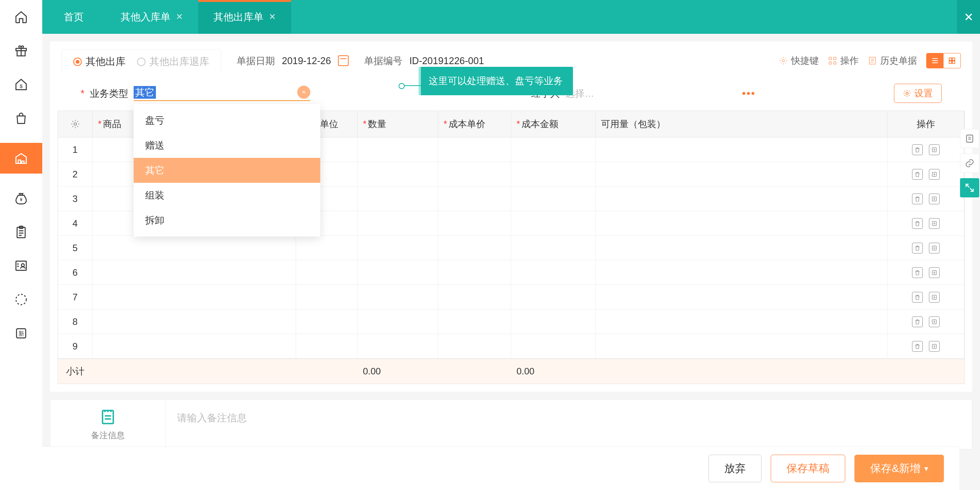 This screenshot has height=490, width=980. What do you see at coordinates (74, 17) in the screenshot?
I see `tab-home: 首页` at bounding box center [74, 17].